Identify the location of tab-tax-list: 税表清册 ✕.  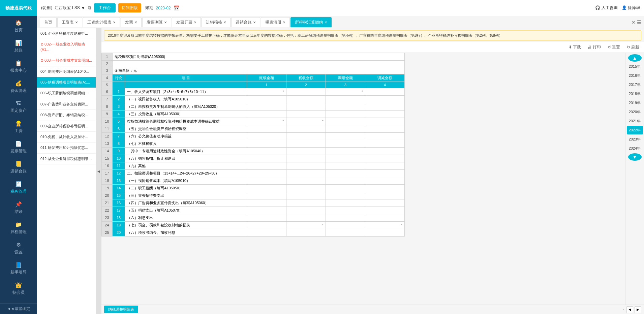
(275, 22).